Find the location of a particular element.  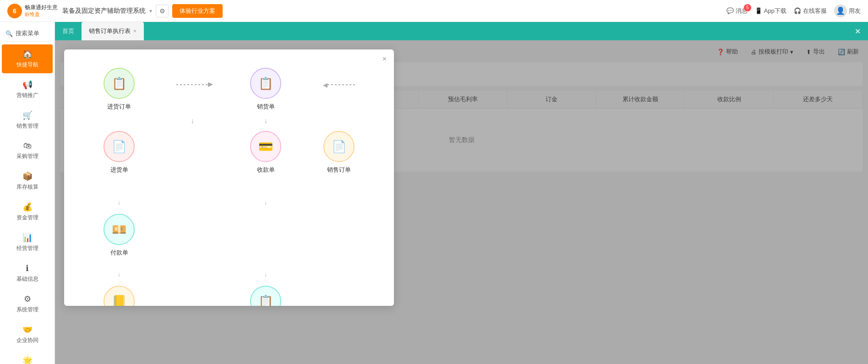

sidebar-item-sales: 🛒 销售管理 is located at coordinates (27, 120).